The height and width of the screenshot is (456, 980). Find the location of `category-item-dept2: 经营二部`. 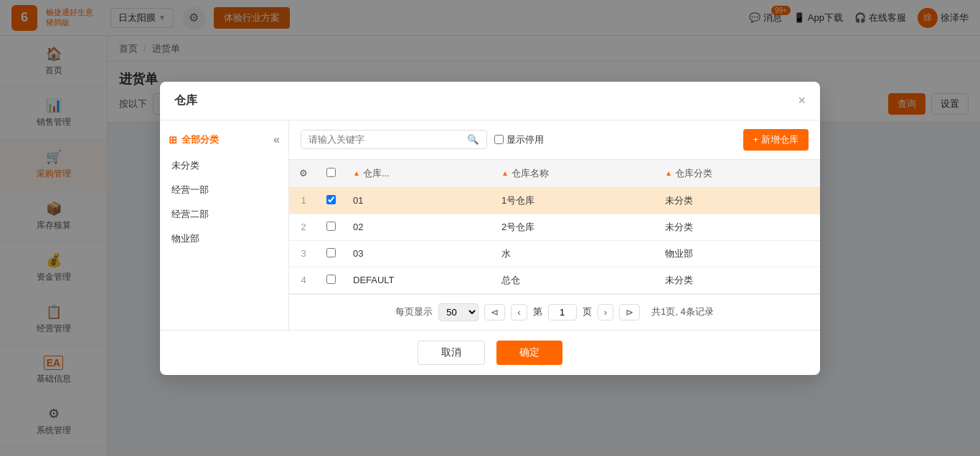

category-item-dept2: 经营二部 is located at coordinates (224, 214).